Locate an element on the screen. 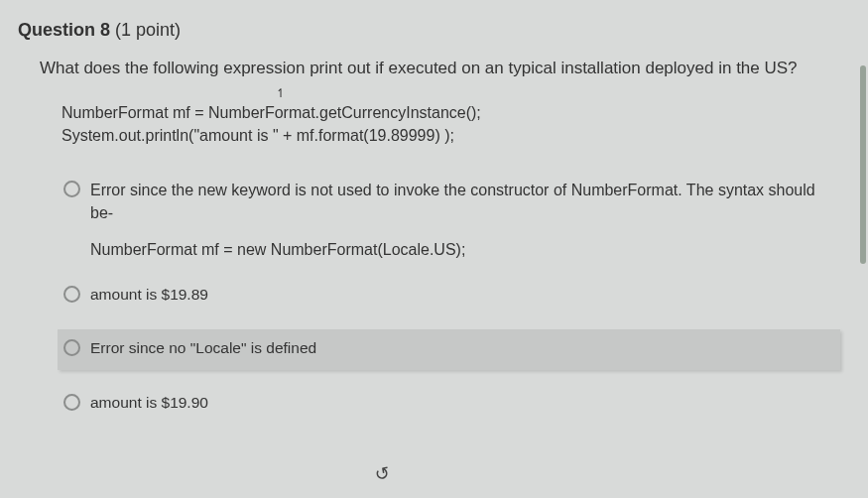 The image size is (868, 498). question-points: (1 point) is located at coordinates (148, 30).